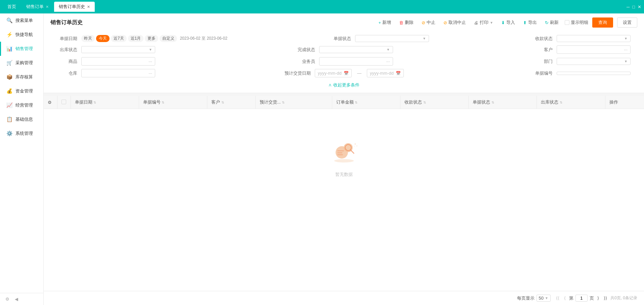  What do you see at coordinates (388, 50) in the screenshot?
I see `complete-status-chevron-icon: ▼` at bounding box center [388, 50].